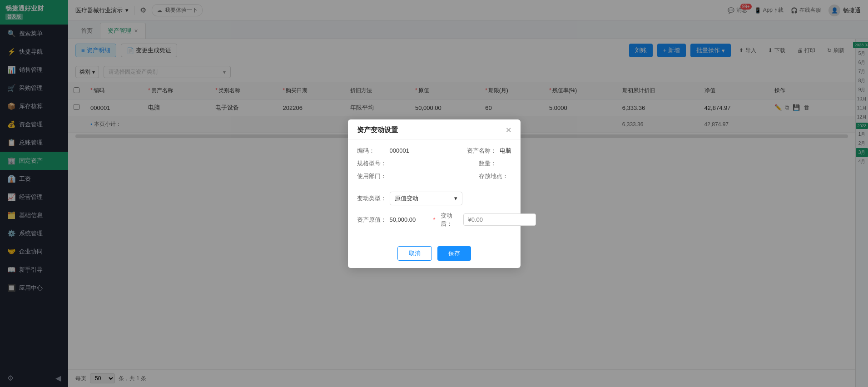 The width and height of the screenshot is (868, 387). What do you see at coordinates (408, 220) in the screenshot?
I see `asset-value: 50,000.00` at bounding box center [408, 220].